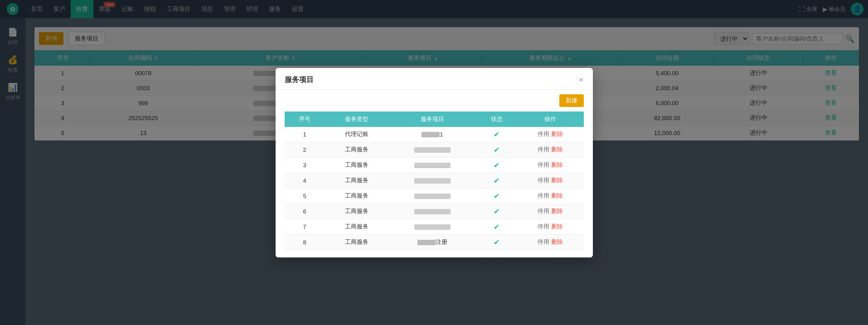  What do you see at coordinates (434, 135) in the screenshot?
I see `list-item: 1 代理记账 1 ✔ 停用 删除` at bounding box center [434, 135].